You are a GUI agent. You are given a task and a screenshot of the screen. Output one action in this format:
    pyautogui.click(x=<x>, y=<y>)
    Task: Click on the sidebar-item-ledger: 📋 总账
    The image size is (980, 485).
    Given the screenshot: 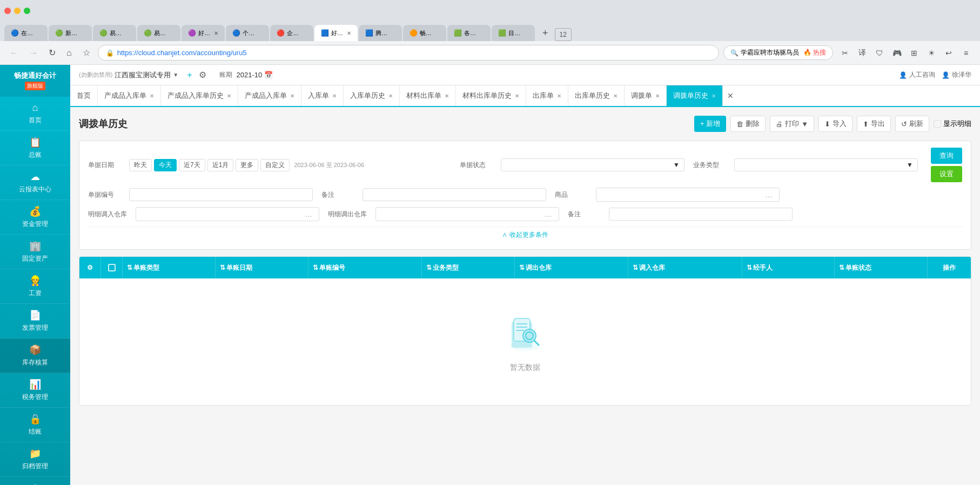 What is the action you would take?
    pyautogui.click(x=35, y=148)
    